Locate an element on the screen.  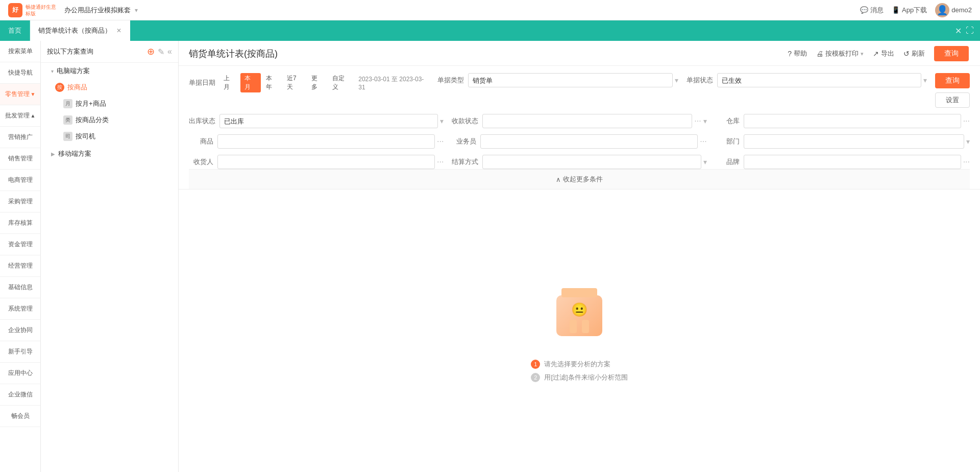
dept-chevron: ▾ is located at coordinates (968, 141).